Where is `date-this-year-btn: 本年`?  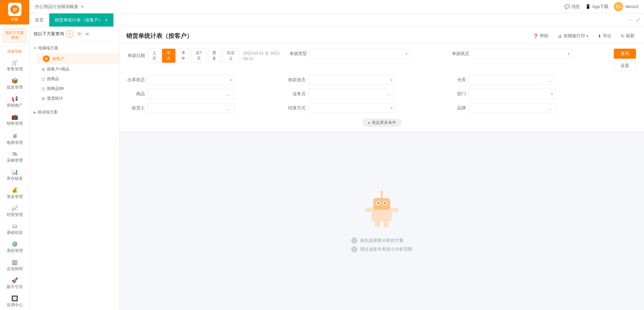 date-this-year-btn: 本年 is located at coordinates (183, 56).